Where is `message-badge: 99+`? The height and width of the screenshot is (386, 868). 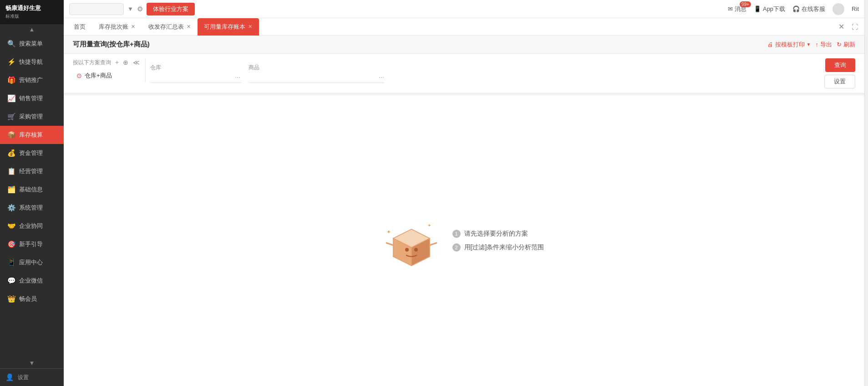 message-badge: 99+ is located at coordinates (746, 5).